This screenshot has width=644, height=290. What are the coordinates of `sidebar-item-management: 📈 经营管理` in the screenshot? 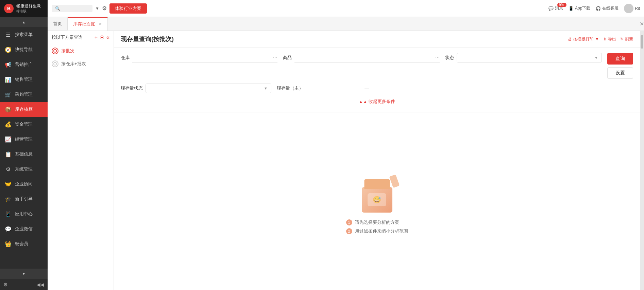 It's located at (24, 139).